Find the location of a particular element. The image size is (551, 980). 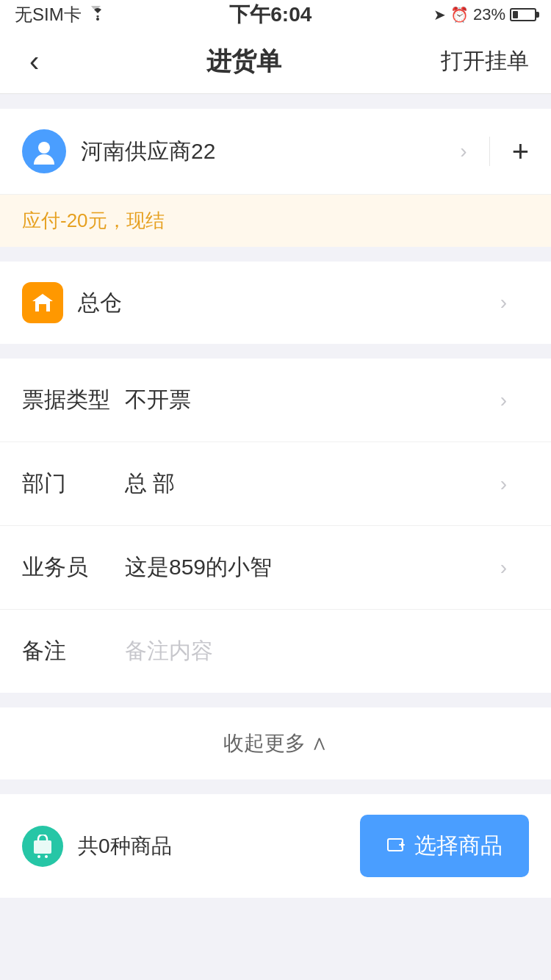

supplier-section: 河南供应商22 › + 应付-20元，现结 is located at coordinates (276, 178).